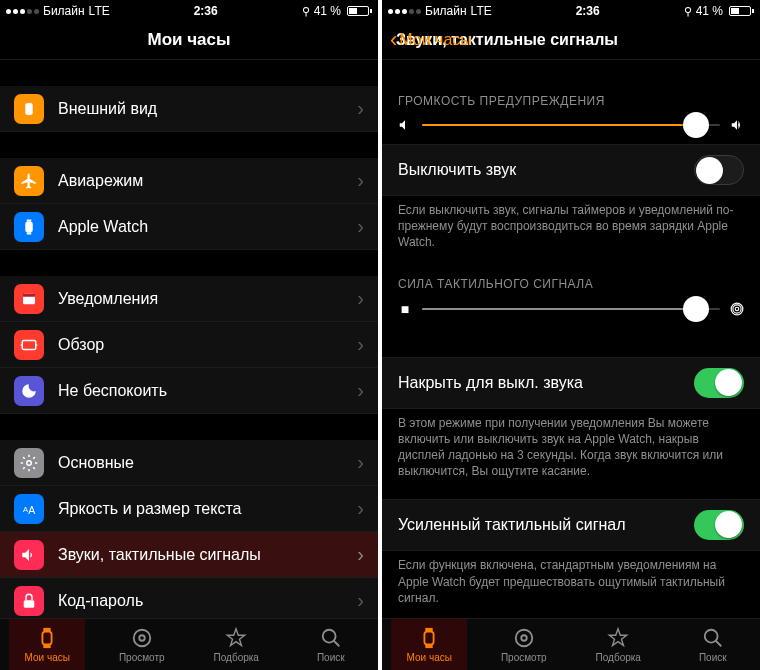 This screenshot has width=760, height=670. I want to click on list-item-label: Звуки, тактильные сигналы, so click(200, 555).